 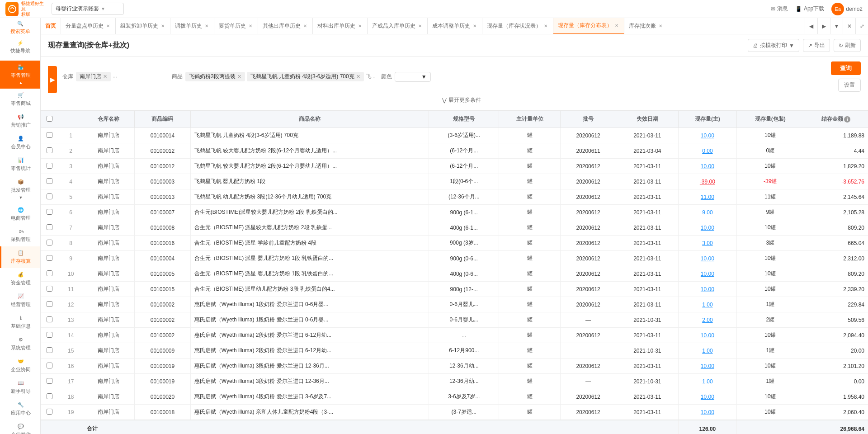 What do you see at coordinates (849, 85) in the screenshot?
I see `settings-btn: 设置` at bounding box center [849, 85].